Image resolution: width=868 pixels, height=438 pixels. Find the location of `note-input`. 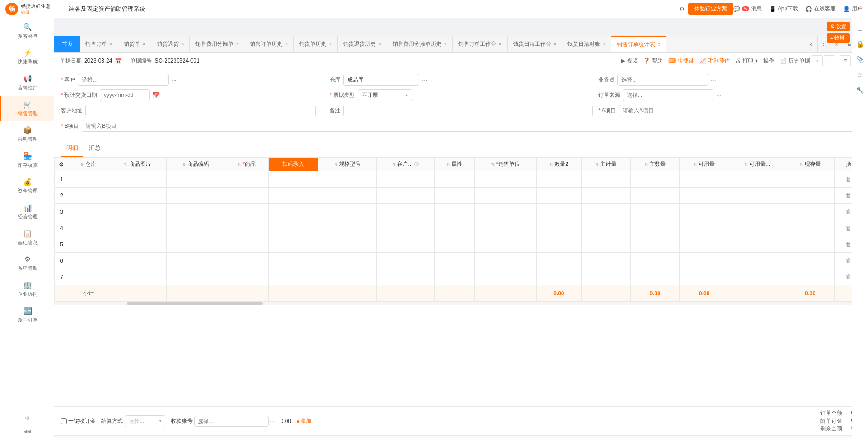

note-input is located at coordinates (468, 111).